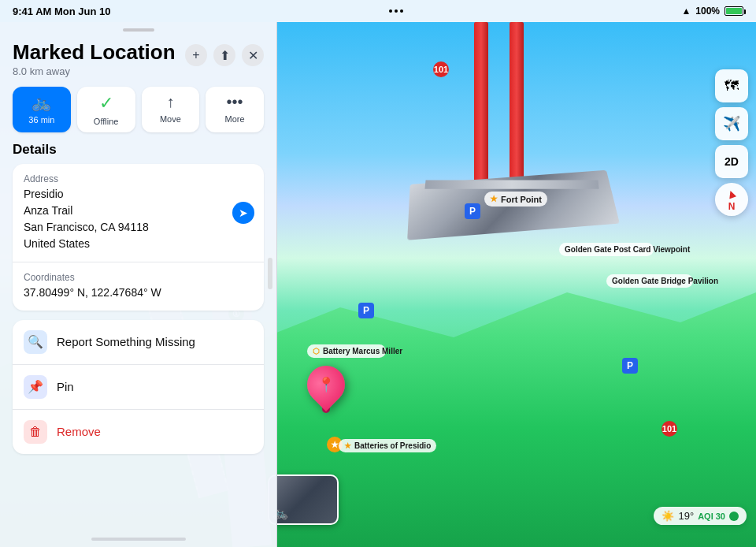 The width and height of the screenshot is (756, 547). I want to click on parking-badge-2: P, so click(366, 311).